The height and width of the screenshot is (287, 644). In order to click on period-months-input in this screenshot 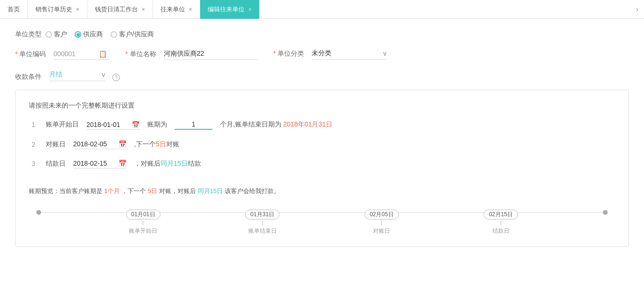, I will do `click(194, 125)`.